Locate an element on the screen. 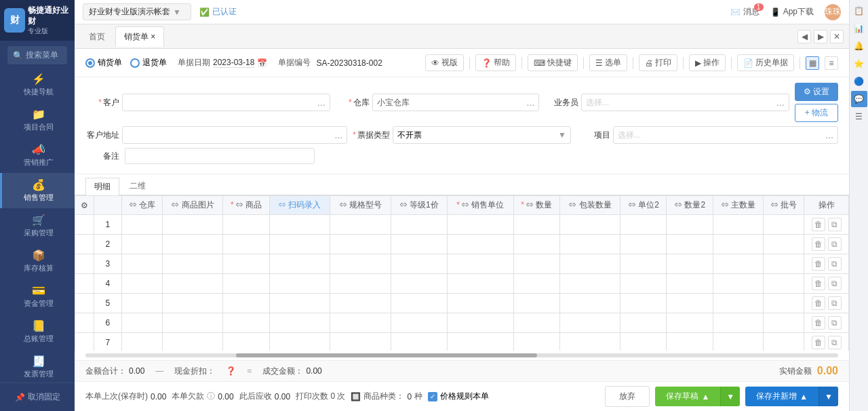  app-download-btn: 📱 App下载 is located at coordinates (792, 12).